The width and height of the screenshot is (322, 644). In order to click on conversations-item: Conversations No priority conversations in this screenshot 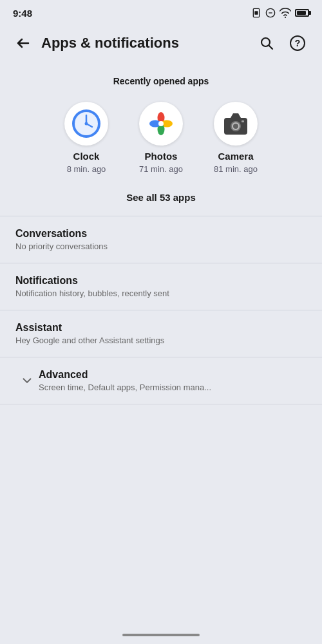, I will do `click(161, 240)`.